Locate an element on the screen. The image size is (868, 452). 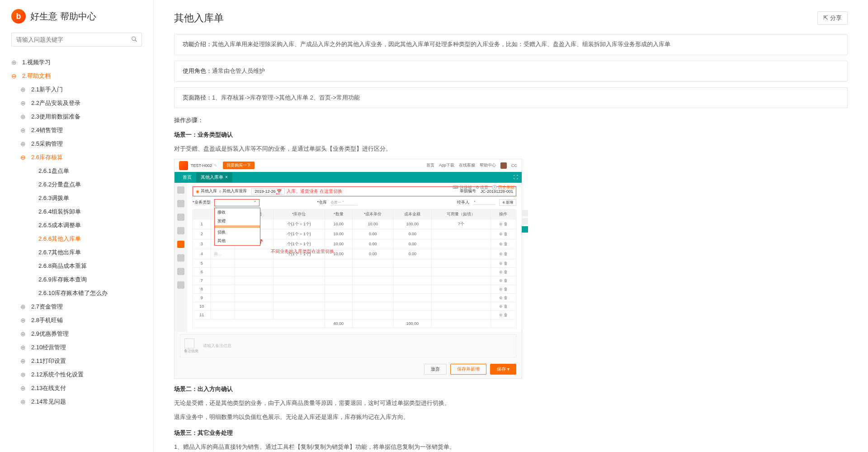
nav-item-22: 2.2产品安装及登录 is located at coordinates (81, 103).